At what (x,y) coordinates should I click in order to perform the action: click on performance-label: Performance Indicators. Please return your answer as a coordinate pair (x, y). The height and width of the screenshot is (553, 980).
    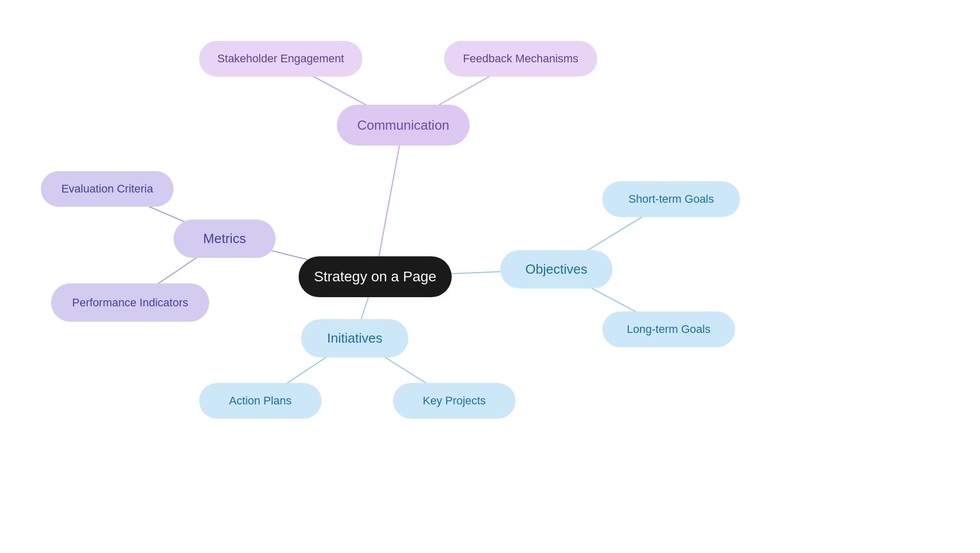
    Looking at the image, I should click on (130, 303).